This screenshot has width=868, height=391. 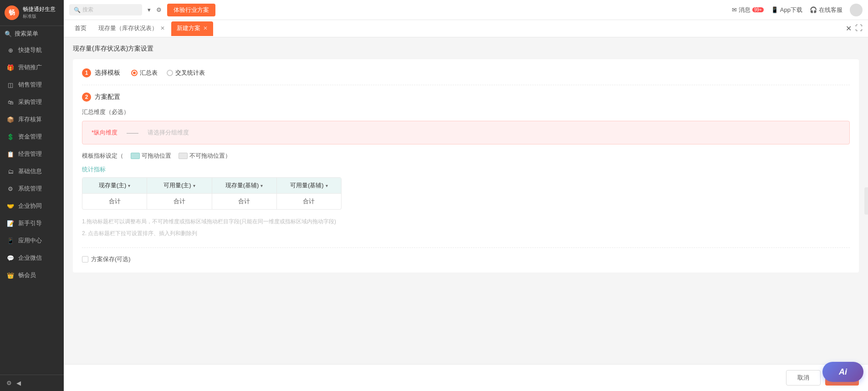 I want to click on stats-cell-1-2: 合计, so click(x=179, y=201).